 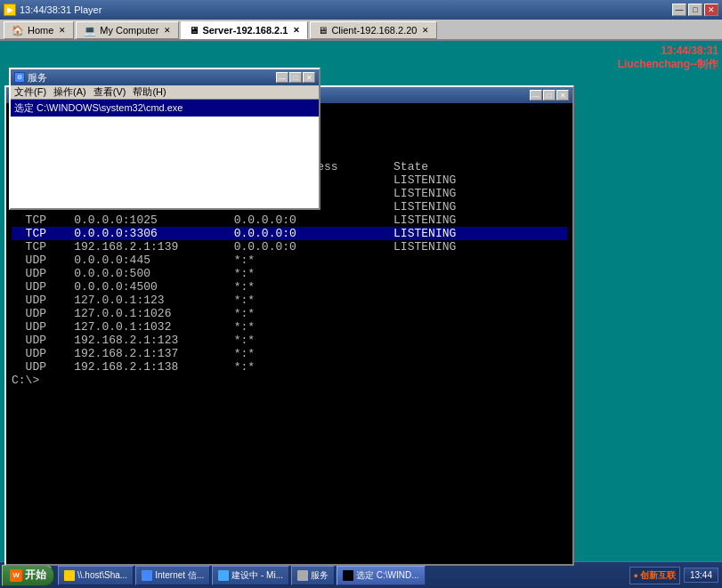 I want to click on player-icon: ▶, so click(x=10, y=10).